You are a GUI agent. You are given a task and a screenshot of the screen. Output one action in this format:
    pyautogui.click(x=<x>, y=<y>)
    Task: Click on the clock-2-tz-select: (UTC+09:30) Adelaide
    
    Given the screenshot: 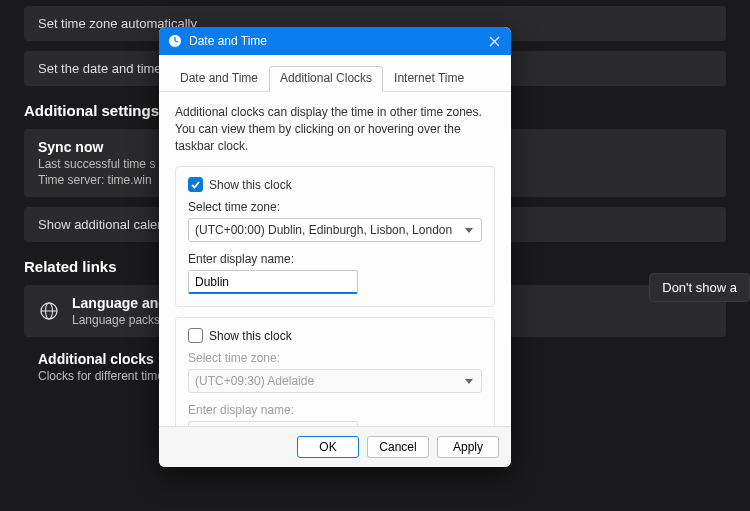 What is the action you would take?
    pyautogui.click(x=335, y=381)
    